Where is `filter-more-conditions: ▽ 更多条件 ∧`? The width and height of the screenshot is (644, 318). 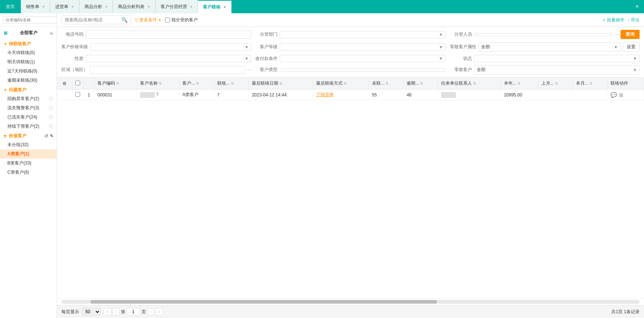
filter-more-conditions: ▽ 更多条件 ∧ is located at coordinates (148, 20).